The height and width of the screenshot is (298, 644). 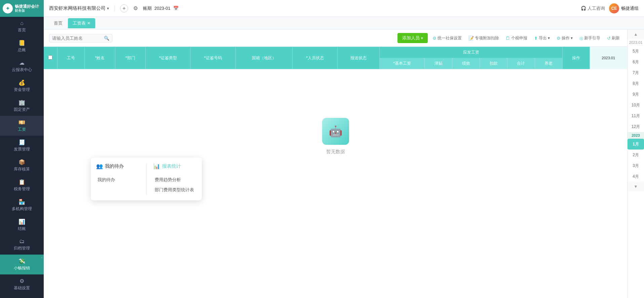 I want to click on popup-my-todo: 我的待办, so click(x=118, y=180).